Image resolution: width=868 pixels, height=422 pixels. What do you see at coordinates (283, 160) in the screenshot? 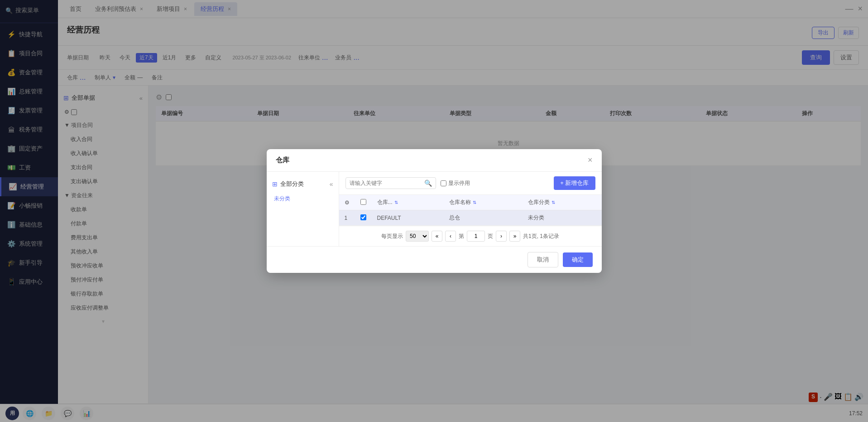
I see `dialog-title: 仓库` at bounding box center [283, 160].